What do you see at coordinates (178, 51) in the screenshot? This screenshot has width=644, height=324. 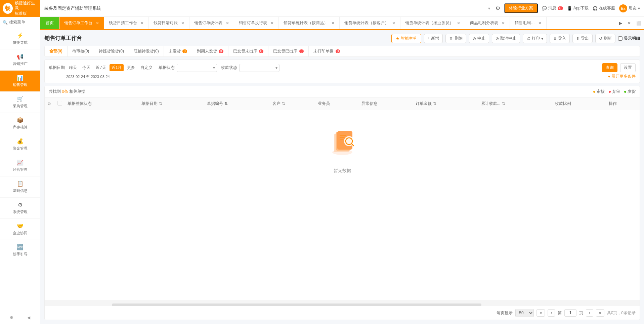 I see `sub-tab-not-shipped: 未发货 0` at bounding box center [178, 51].